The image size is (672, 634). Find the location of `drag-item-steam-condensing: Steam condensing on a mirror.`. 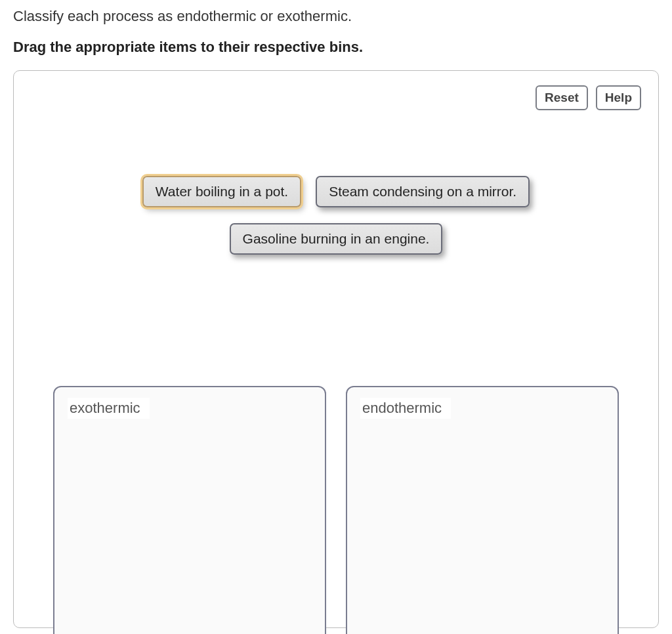

drag-item-steam-condensing: Steam condensing on a mirror. is located at coordinates (423, 192).